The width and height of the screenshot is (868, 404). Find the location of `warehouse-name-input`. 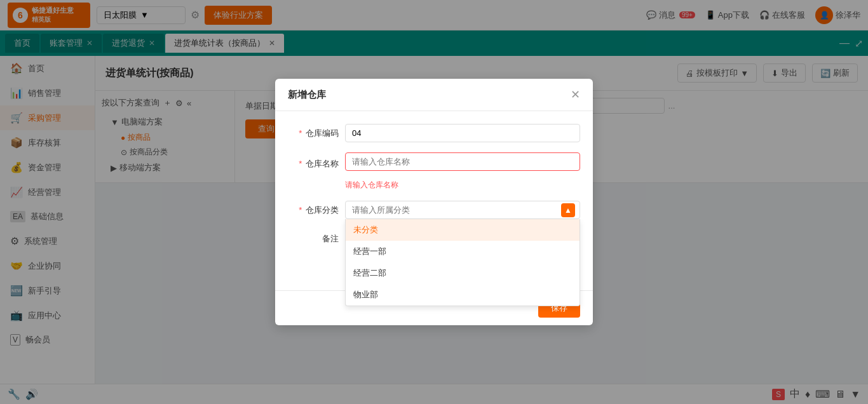

warehouse-name-input is located at coordinates (463, 161).